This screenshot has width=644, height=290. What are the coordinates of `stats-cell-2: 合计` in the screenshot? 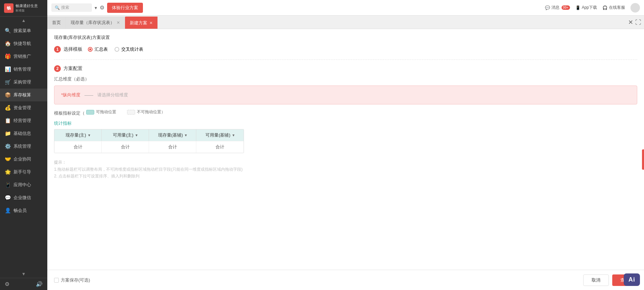 It's located at (173, 147).